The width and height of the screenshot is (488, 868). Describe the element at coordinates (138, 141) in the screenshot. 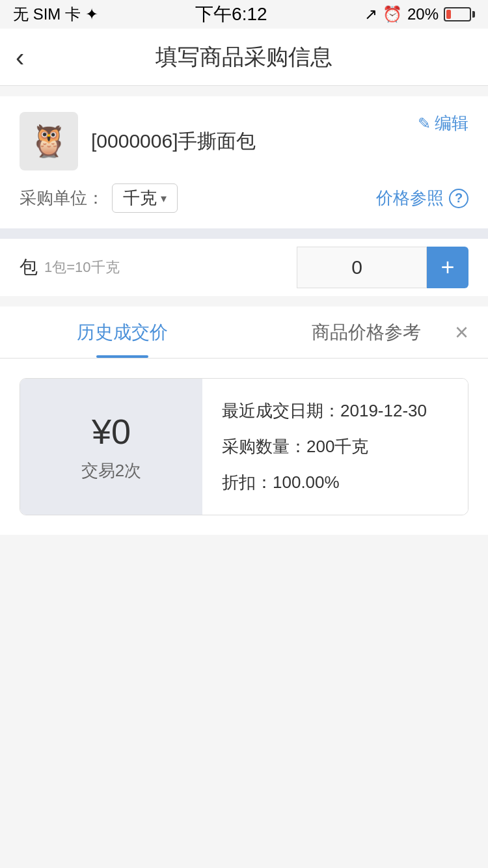

I see `product-info-left: 🦉 [0000006]手撕面包` at that location.